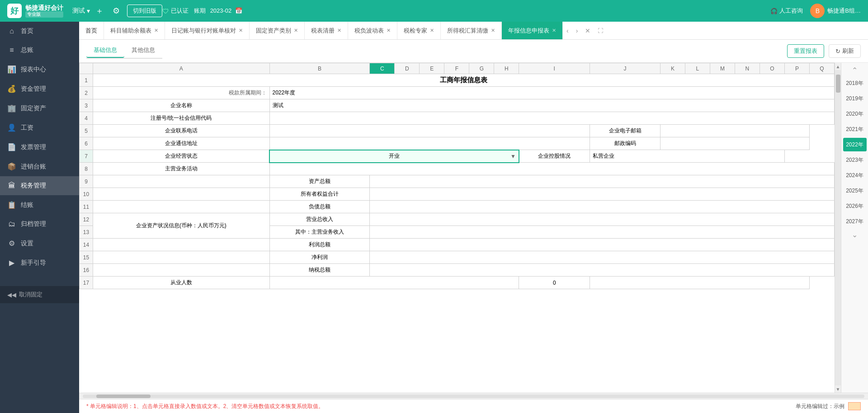 This screenshot has height=413, width=868. I want to click on tab-other-info: 其他信息, so click(143, 51).